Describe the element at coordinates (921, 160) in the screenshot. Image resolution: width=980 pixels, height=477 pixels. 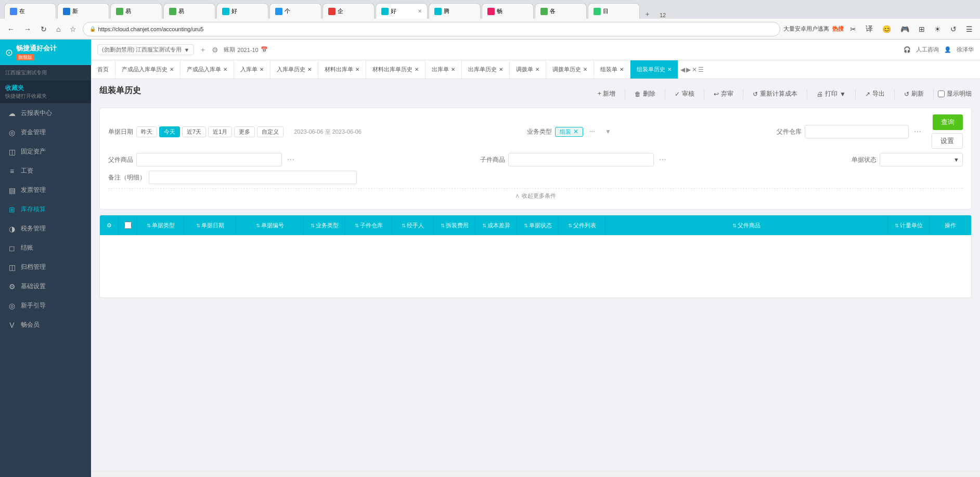
I see `status-dropdown: ▼` at that location.